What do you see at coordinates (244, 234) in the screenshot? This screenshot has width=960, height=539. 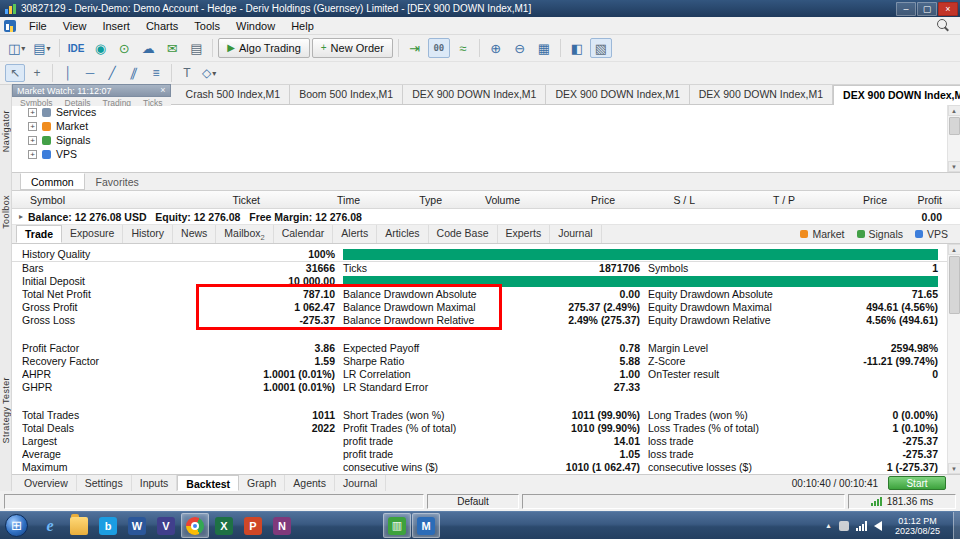 I see `toolbox-tab-mailbox: Mailbox2` at bounding box center [244, 234].